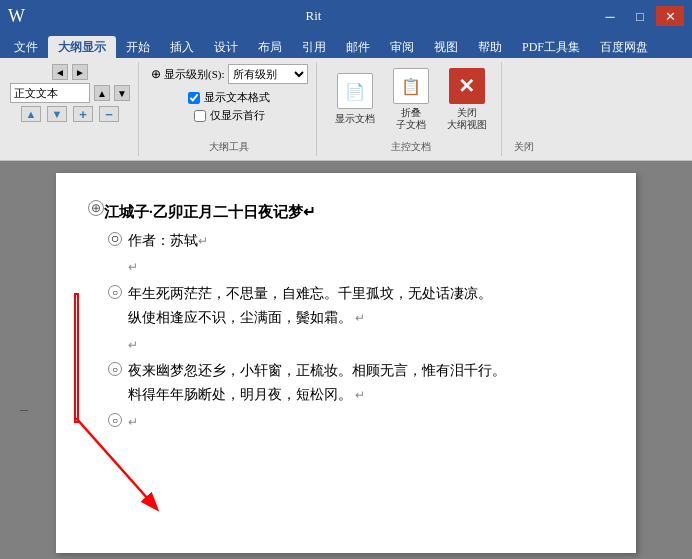  Describe the element at coordinates (26, 47) in the screenshot. I see `tab-file: 文件` at that location.